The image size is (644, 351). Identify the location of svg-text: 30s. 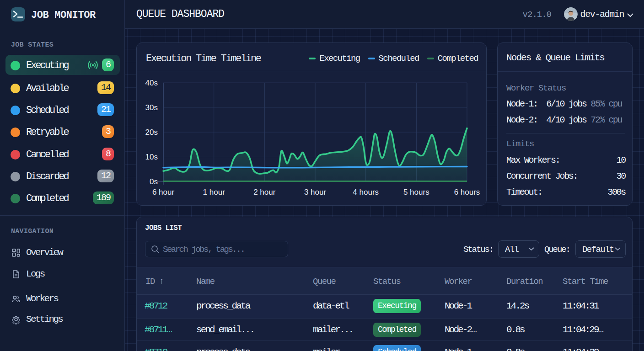
(152, 108).